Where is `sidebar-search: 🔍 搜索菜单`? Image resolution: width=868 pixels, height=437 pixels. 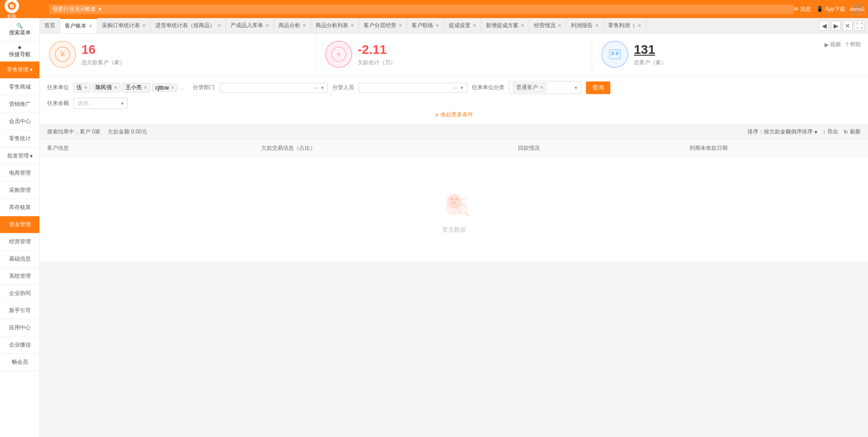
sidebar-search: 🔍 搜索菜单 is located at coordinates (20, 30).